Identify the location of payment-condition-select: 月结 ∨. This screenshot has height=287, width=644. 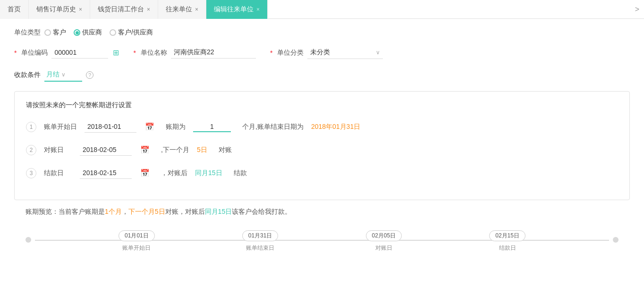
(63, 75).